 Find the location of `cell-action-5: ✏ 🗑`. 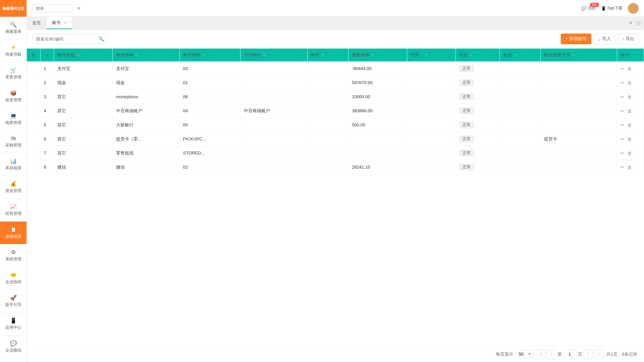

cell-action-5: ✏ 🗑 is located at coordinates (631, 139).